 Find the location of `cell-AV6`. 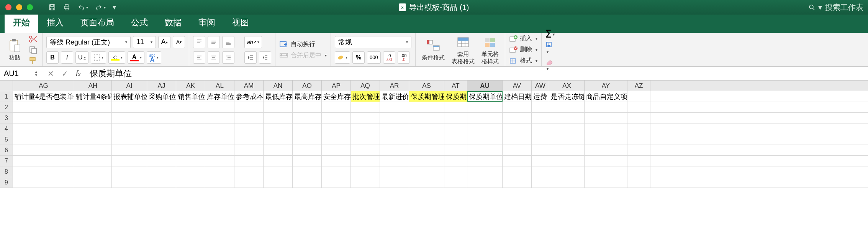

cell-AV6 is located at coordinates (517, 150).